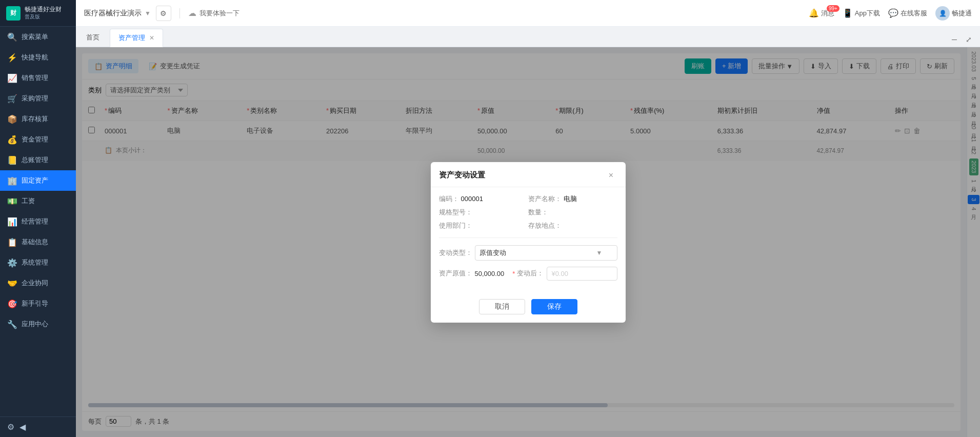  What do you see at coordinates (969, 39) in the screenshot?
I see `tab-expand-button: ⤢` at bounding box center [969, 39].